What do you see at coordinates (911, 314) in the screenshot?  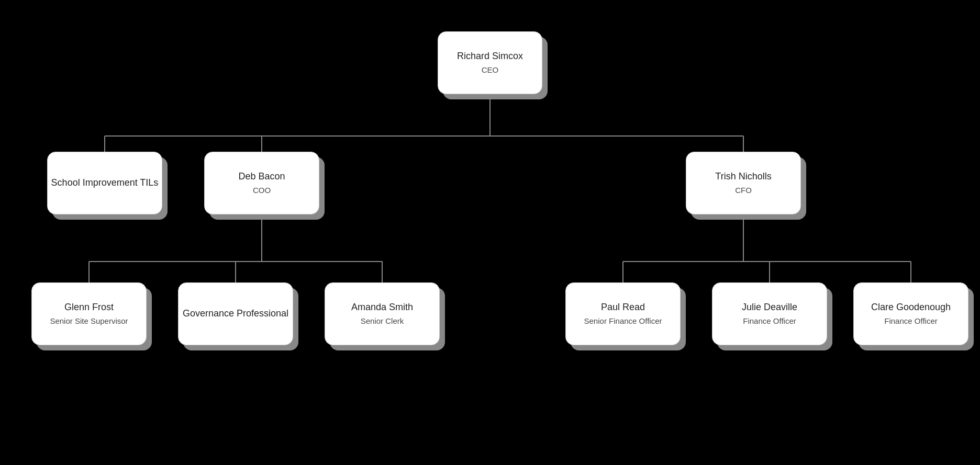 I see `clare-goodenough-node: Clare Goodenough Finance Officer` at bounding box center [911, 314].